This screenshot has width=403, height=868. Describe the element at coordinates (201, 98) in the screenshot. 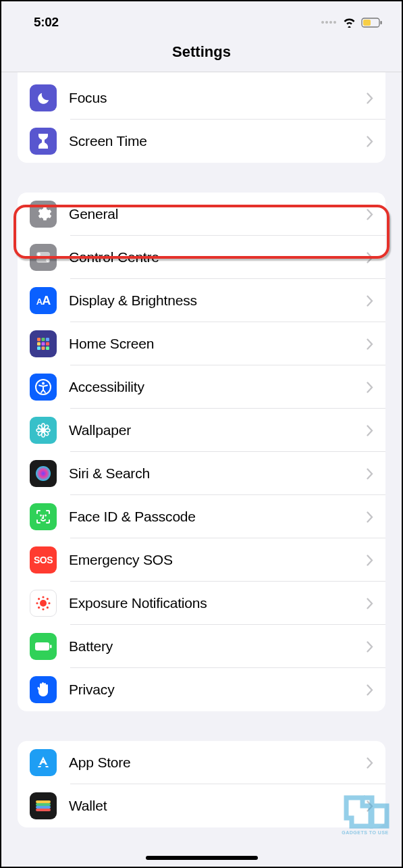

I see `row-focus: Focus` at that location.